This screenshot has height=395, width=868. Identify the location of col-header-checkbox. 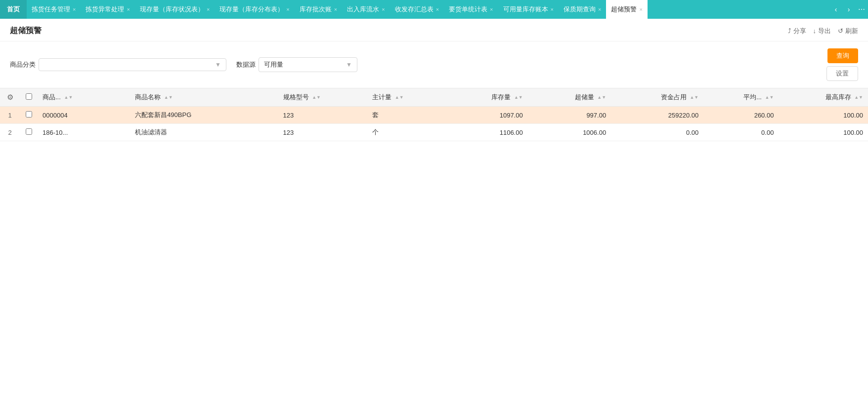
(29, 98).